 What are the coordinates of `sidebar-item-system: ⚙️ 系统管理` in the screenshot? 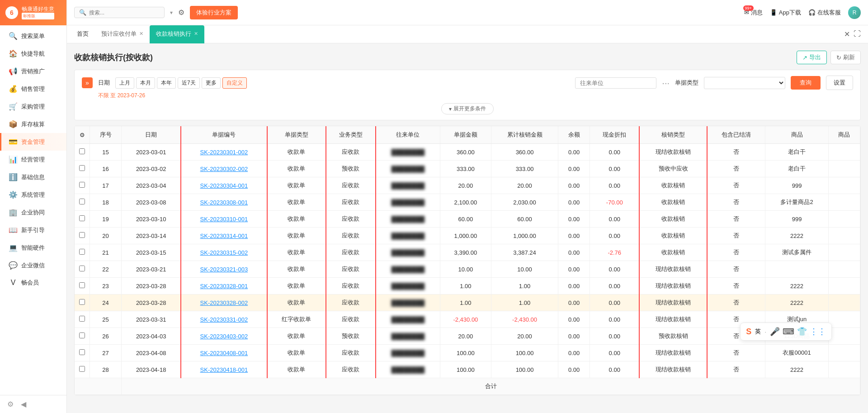 It's located at (33, 195).